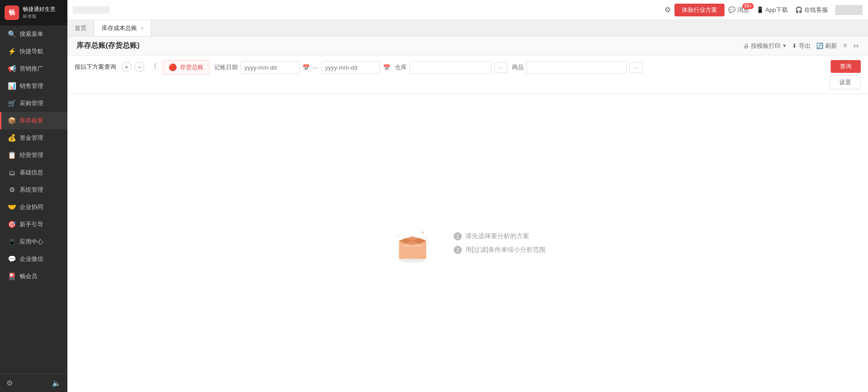  I want to click on sidebar-item-marketing: 📢营销推广, so click(34, 69).